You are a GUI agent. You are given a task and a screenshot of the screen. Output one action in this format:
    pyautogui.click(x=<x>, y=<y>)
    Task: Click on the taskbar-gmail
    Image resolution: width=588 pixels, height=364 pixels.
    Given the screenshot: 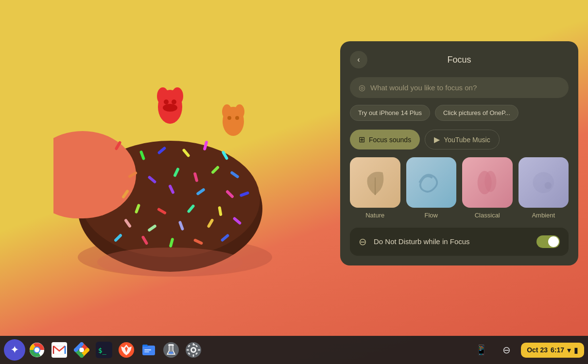 What is the action you would take?
    pyautogui.click(x=59, y=350)
    